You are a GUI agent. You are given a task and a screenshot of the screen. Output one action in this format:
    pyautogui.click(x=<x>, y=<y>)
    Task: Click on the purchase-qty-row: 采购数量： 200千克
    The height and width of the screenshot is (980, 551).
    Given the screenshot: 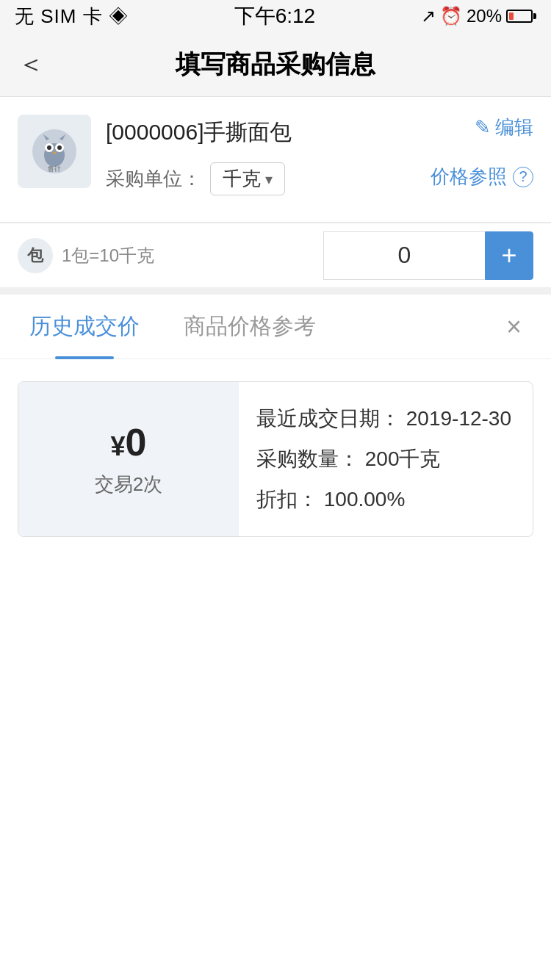 What is the action you would take?
    pyautogui.click(x=386, y=458)
    